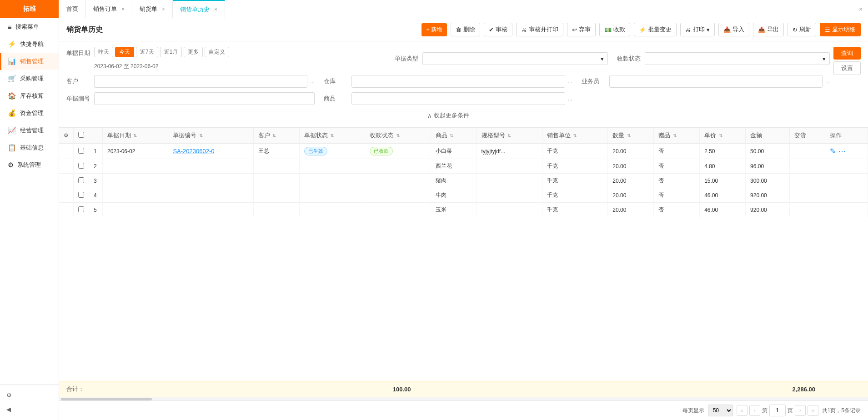 The width and height of the screenshot is (868, 420). What do you see at coordinates (29, 148) in the screenshot?
I see `sidebar-item-base-info: 📋 基础信息` at bounding box center [29, 148].